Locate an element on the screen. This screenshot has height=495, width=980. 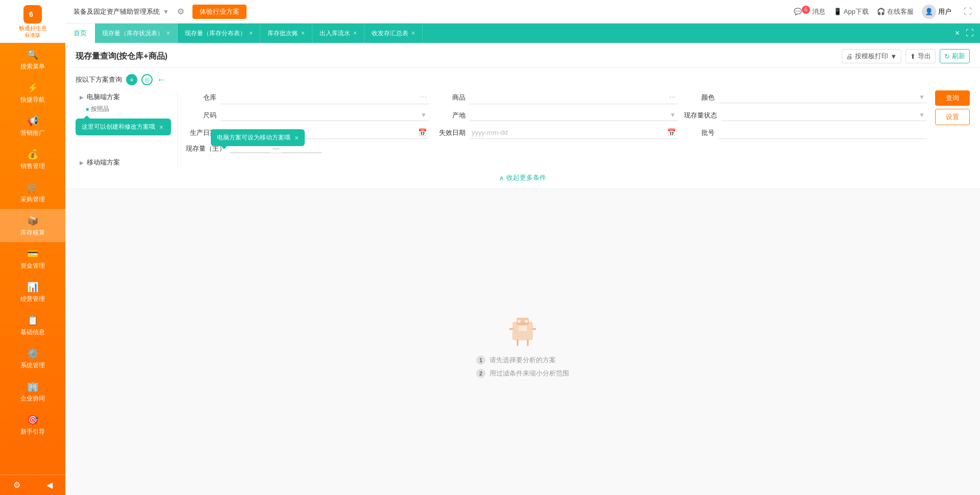
sidebar-item-guide: 🎯 新手引导 is located at coordinates (33, 425).